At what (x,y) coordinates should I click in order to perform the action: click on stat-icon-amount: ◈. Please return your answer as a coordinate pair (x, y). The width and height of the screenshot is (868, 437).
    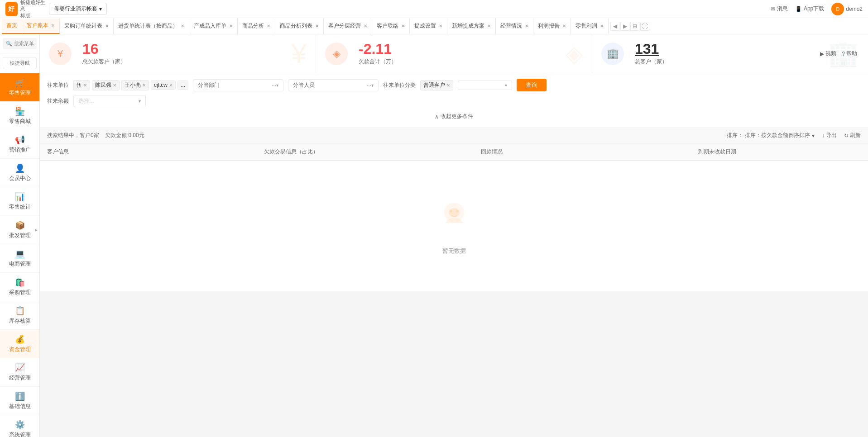
    Looking at the image, I should click on (336, 54).